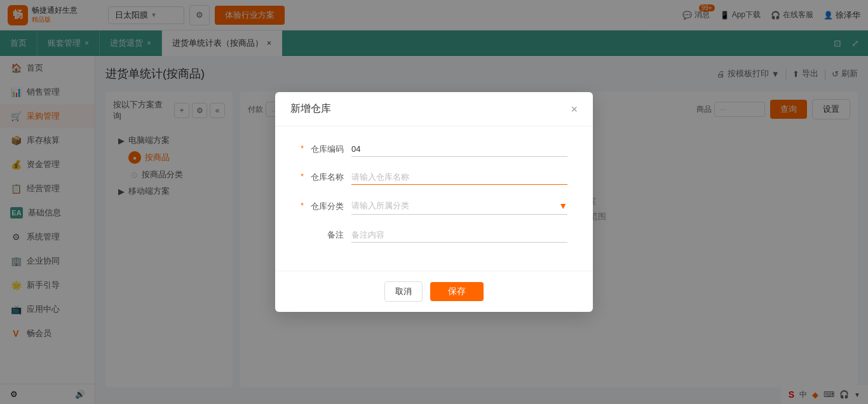  I want to click on category-label: 仓库分类, so click(326, 206).